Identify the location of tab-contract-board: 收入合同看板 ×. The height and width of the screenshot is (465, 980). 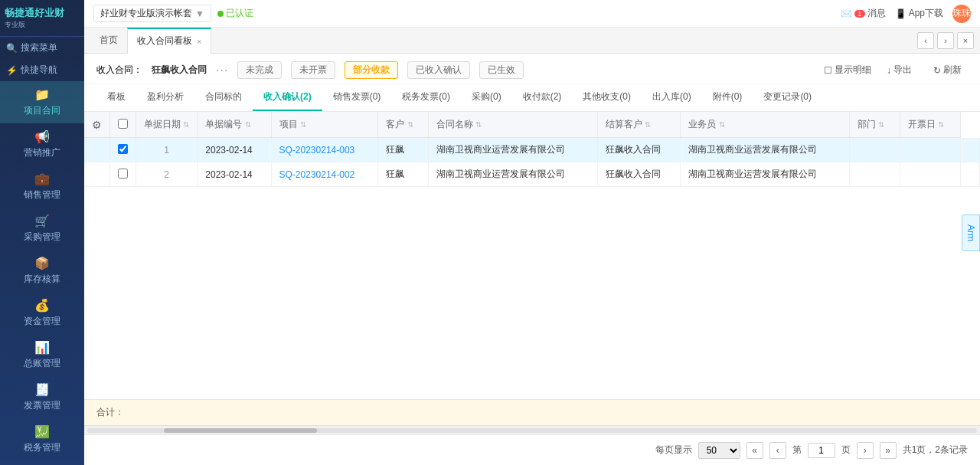
(169, 41).